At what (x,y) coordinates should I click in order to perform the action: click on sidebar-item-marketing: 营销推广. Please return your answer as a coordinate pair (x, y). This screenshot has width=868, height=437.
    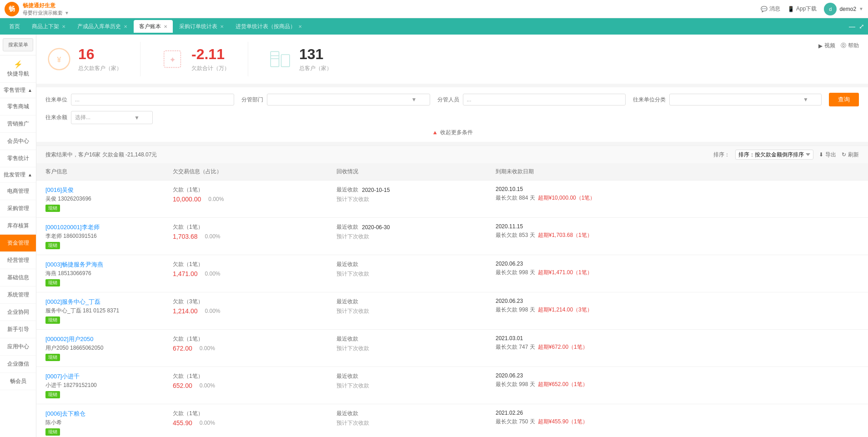
    Looking at the image, I should click on (18, 124).